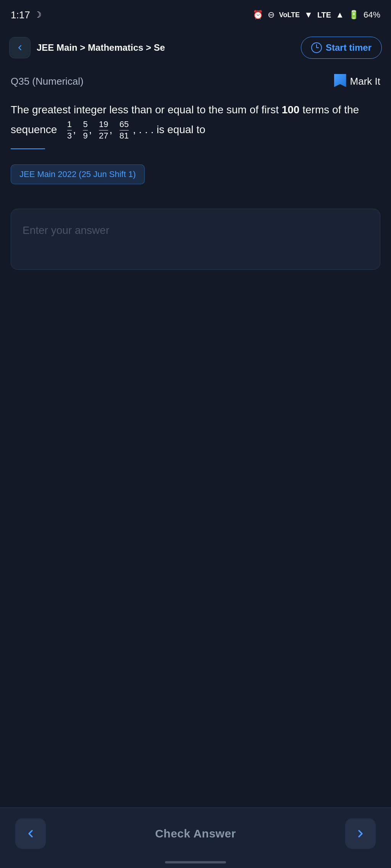 The height and width of the screenshot is (868, 391). Describe the element at coordinates (271, 15) in the screenshot. I see `donotdisturb-icon: ⊖` at that location.